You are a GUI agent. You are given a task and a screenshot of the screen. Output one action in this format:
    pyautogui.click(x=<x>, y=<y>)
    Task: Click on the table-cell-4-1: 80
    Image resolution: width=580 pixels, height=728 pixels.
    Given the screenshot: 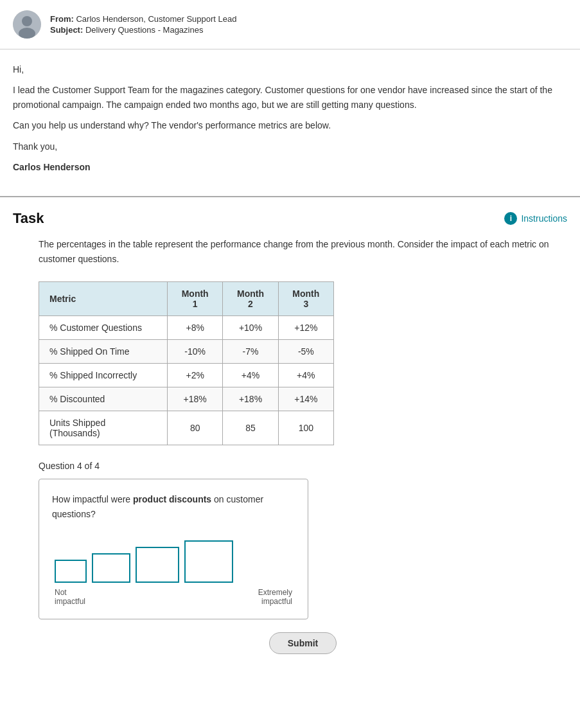 What is the action you would take?
    pyautogui.click(x=195, y=428)
    